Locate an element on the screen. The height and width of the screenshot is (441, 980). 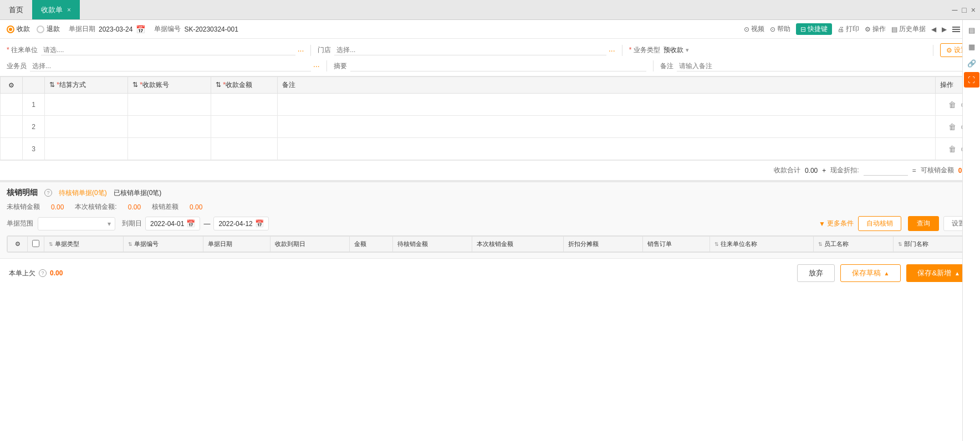
row2-delete-icon: 🗑 is located at coordinates (952, 127).